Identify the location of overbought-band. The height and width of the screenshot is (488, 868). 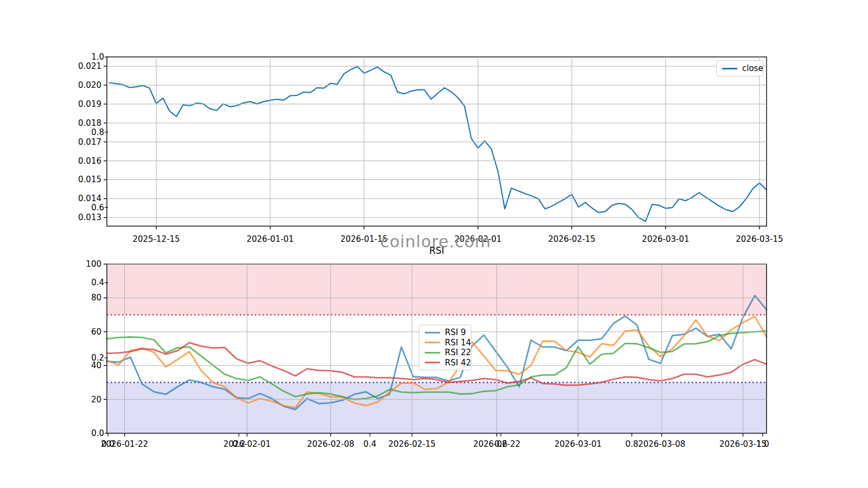
(437, 290).